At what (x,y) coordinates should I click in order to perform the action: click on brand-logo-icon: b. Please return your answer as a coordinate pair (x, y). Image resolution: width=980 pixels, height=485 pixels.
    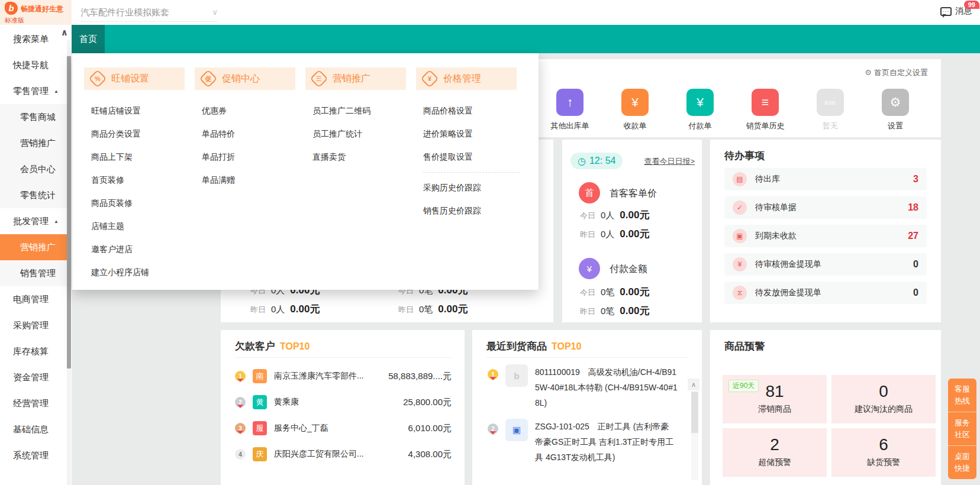
    Looking at the image, I should click on (11, 8).